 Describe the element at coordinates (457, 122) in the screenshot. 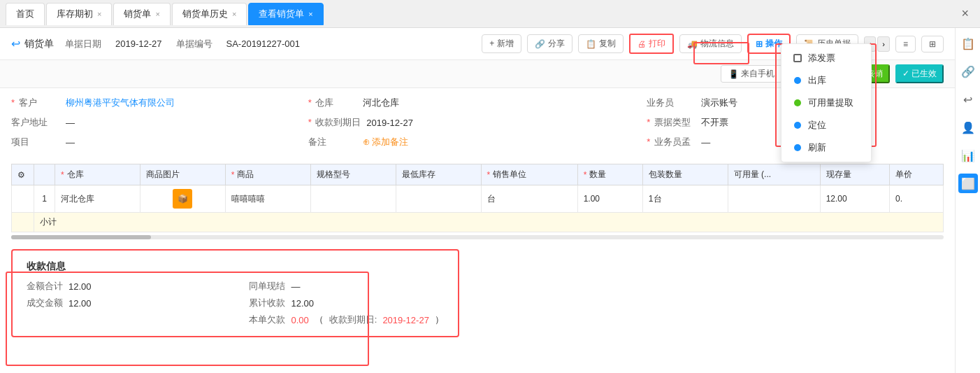

I see `payment-date-field: * 收款到期日 2019-12-27` at that location.